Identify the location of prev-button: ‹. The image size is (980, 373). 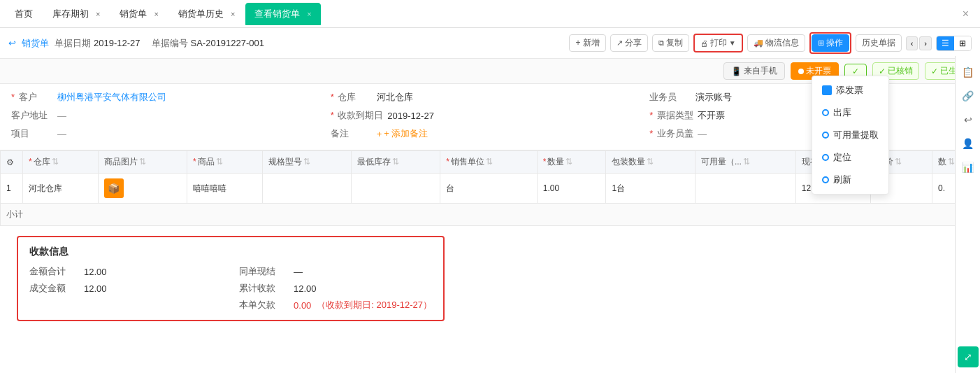
(912, 43).